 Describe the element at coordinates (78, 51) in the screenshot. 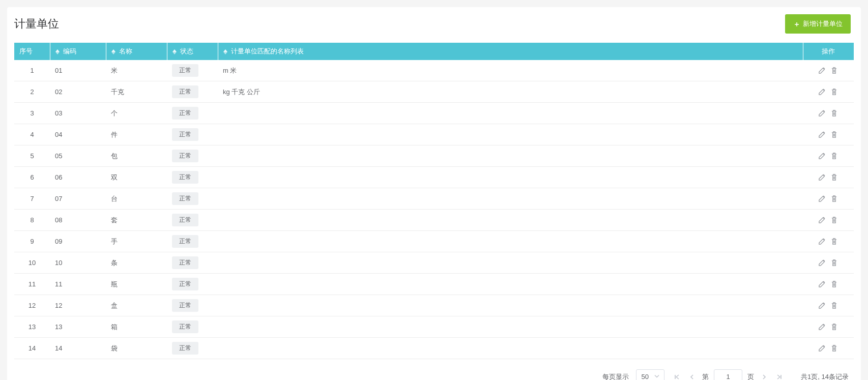

I see `th-code: 编码` at that location.